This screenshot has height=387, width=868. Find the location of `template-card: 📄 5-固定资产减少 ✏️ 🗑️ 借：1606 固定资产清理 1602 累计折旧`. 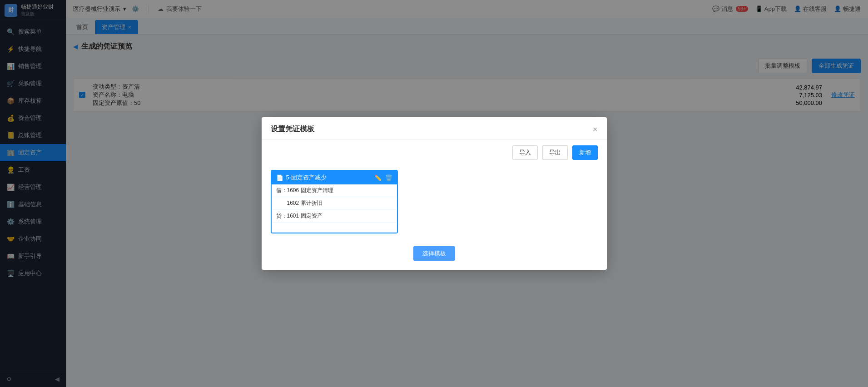

template-card: 📄 5-固定资产减少 ✏️ 🗑️ 借：1606 固定资产清理 1602 累计折旧 is located at coordinates (334, 202).